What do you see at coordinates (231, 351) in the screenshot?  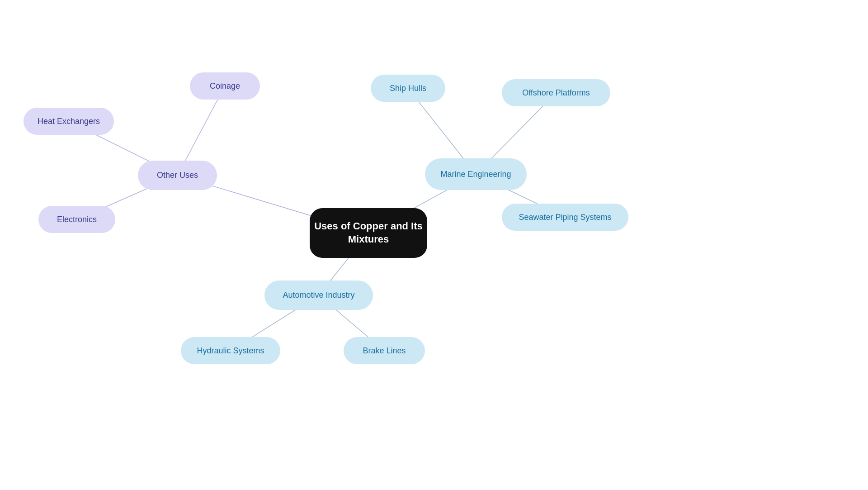 I see `hydraulic-systems-node: Hydraulic Systems` at bounding box center [231, 351].